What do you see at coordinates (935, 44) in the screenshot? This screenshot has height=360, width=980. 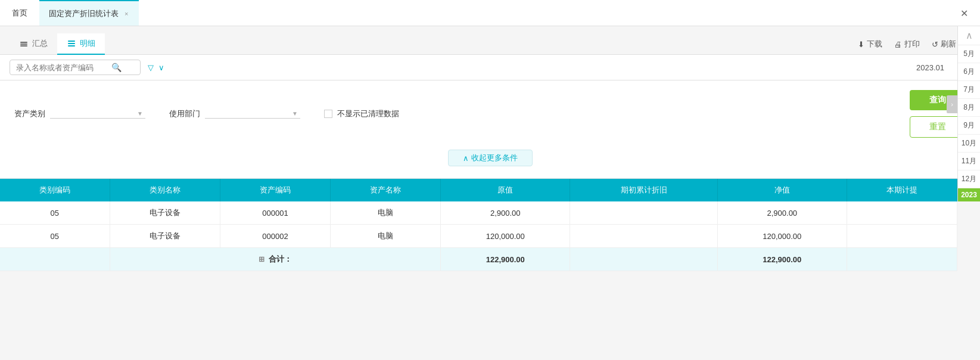 I see `refresh-icon: ↺` at bounding box center [935, 44].